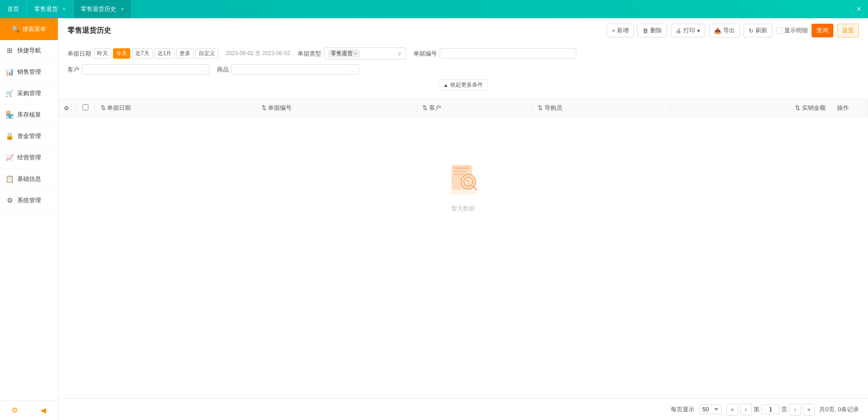 The height and width of the screenshot is (420, 868). What do you see at coordinates (50, 9) in the screenshot?
I see `tab-retail-return: 零售退货 ×` at bounding box center [50, 9].